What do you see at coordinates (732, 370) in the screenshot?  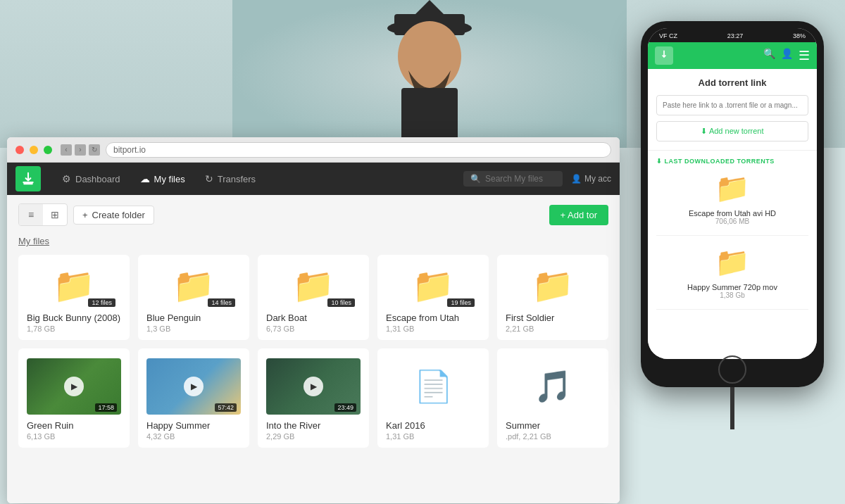 I see `home-button` at bounding box center [732, 370].